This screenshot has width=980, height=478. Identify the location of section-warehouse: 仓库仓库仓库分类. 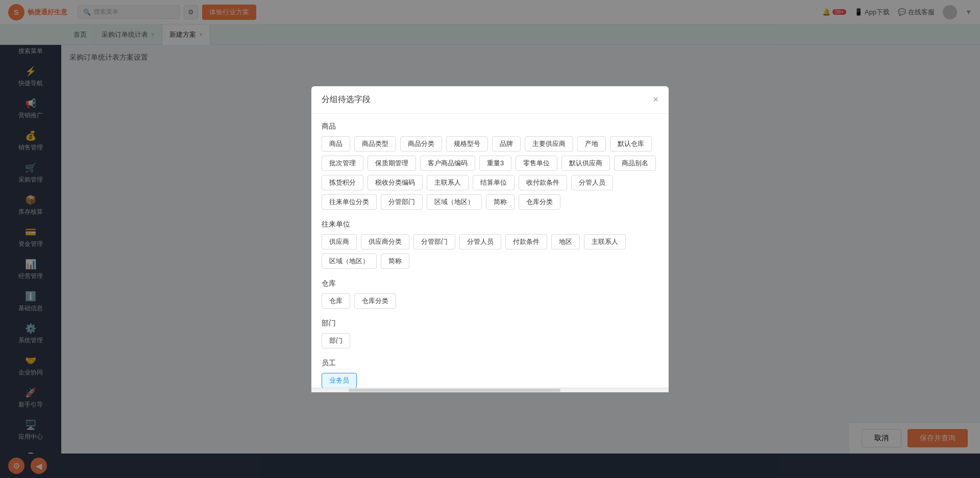
(490, 294).